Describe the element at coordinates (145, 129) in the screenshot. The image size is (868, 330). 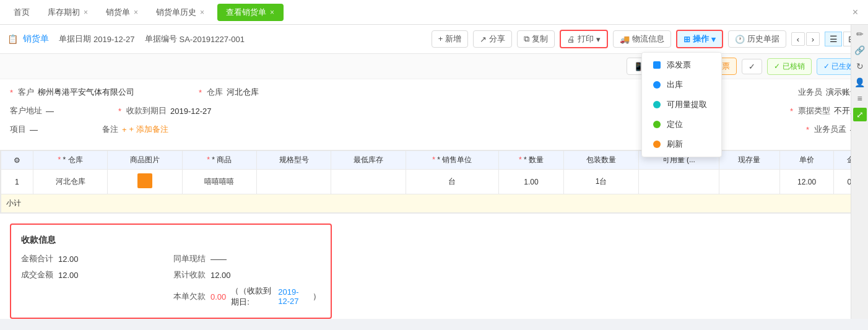
I see `add-note-button: + + 添加备注` at that location.